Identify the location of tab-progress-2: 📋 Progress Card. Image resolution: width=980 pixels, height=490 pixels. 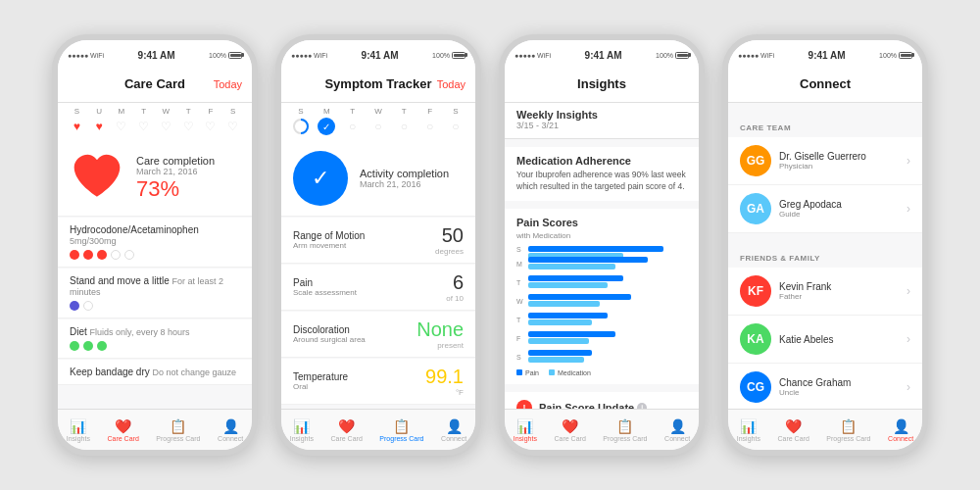
(402, 430).